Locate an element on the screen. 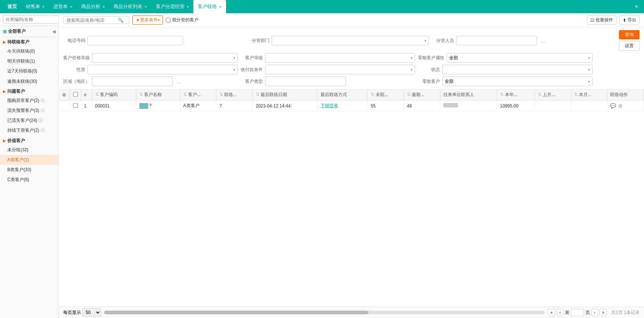  col-last-month: ⇅ 上月... is located at coordinates (553, 95).